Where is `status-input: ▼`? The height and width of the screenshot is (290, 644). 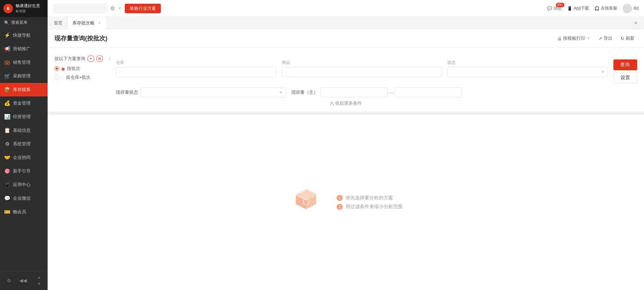
status-input: ▼ is located at coordinates (528, 72).